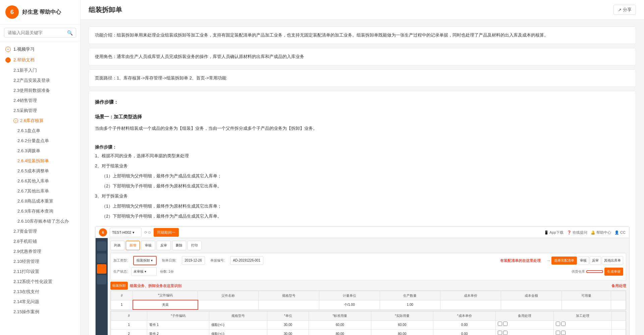 This screenshot has height=335, width=644. I want to click on sidebar-item-2.8: 2.8手机旺铺, so click(40, 241).